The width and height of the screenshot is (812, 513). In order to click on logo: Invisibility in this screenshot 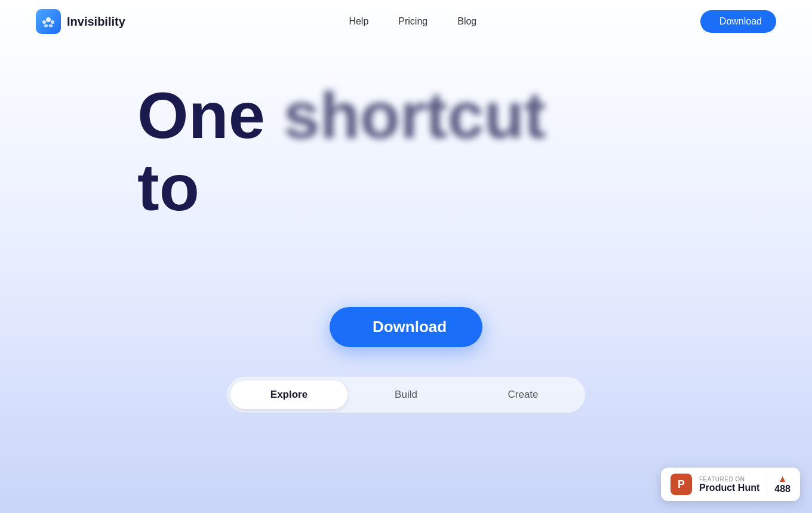, I will do `click(81, 21)`.